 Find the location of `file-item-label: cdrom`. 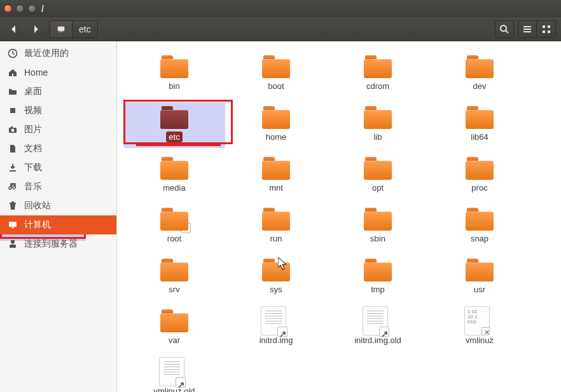

file-item-label: cdrom is located at coordinates (378, 86).